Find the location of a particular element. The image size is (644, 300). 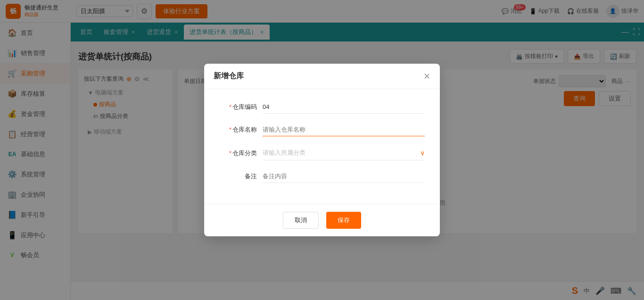

code-label: 仓库编码 is located at coordinates (238, 107).